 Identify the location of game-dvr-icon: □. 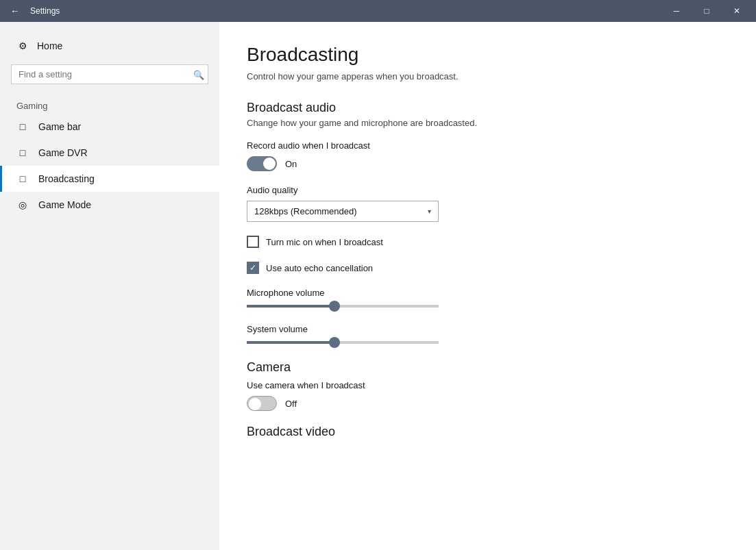
(23, 153).